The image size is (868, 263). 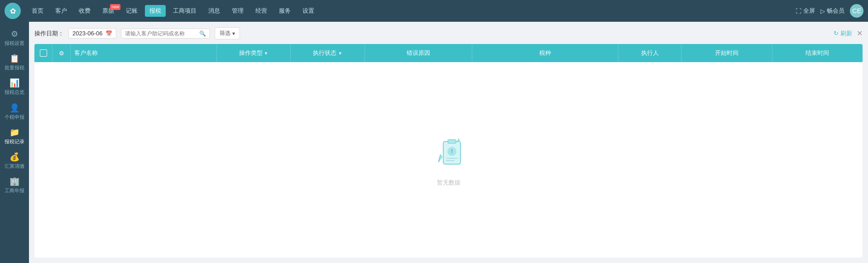 I want to click on th-executor: 执行人, so click(x=650, y=53).